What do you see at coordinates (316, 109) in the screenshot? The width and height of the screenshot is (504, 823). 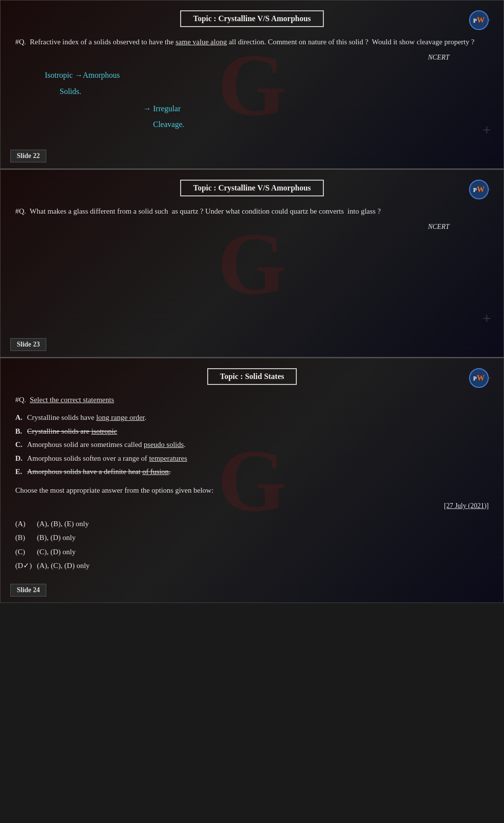 I see `hw-line-3: → Irregular` at bounding box center [316, 109].